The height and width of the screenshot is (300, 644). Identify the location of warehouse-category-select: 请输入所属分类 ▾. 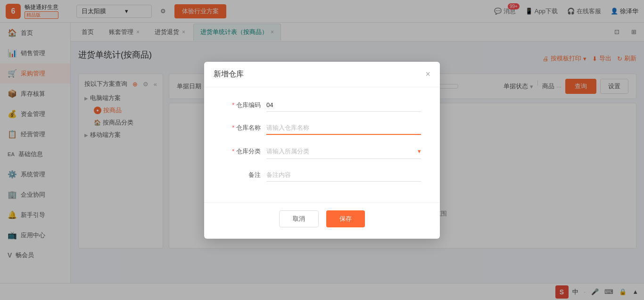
(344, 152).